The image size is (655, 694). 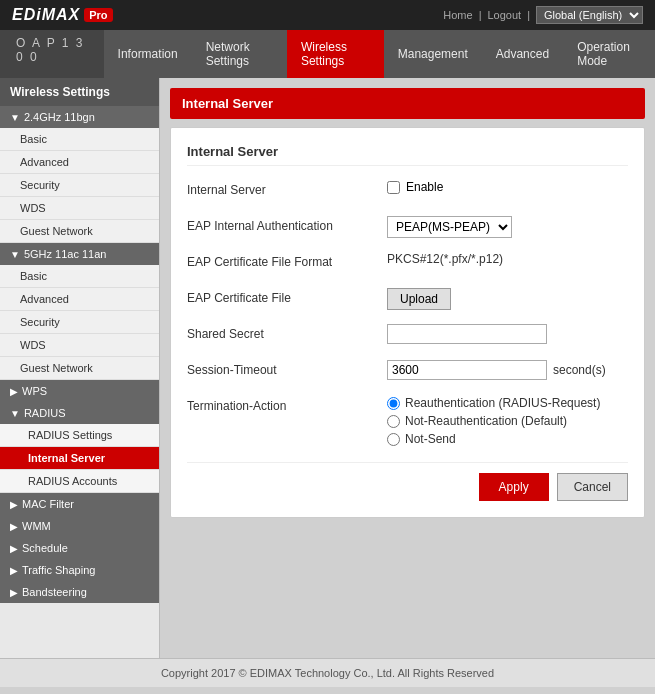 I want to click on sidebar-item-24-basic: Basic, so click(x=80, y=140).